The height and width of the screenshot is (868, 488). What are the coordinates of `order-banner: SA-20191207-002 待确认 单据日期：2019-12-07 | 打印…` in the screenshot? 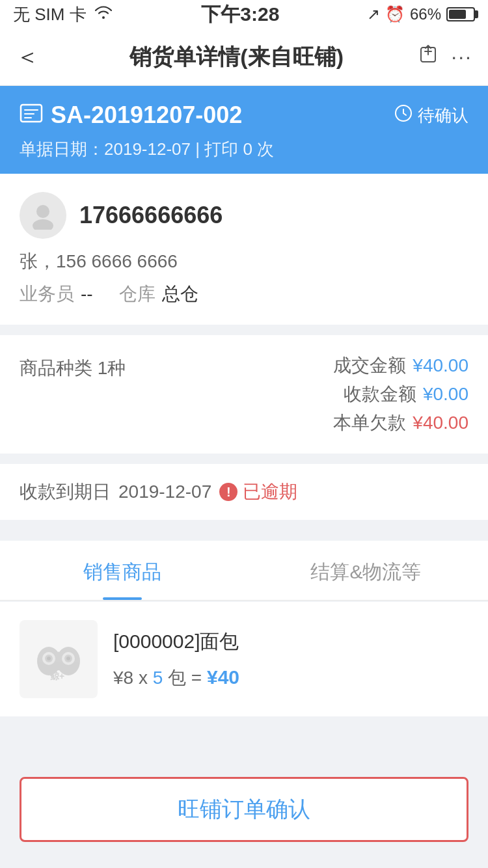 It's located at (244, 130).